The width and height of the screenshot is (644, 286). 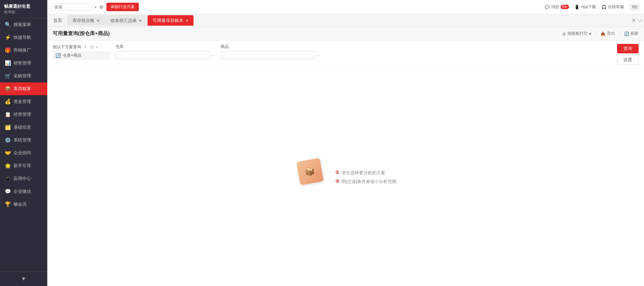 I want to click on export-btn: 📤 导出, so click(x=608, y=34).